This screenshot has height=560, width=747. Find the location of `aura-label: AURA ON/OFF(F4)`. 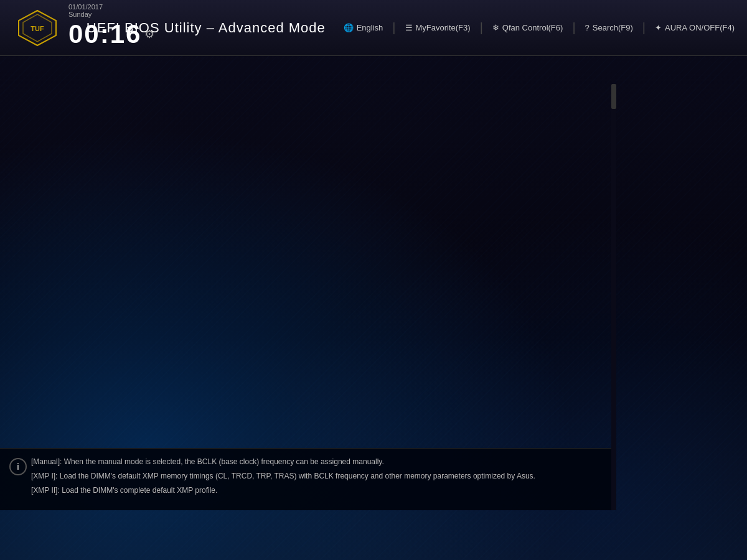

aura-label: AURA ON/OFF(F4) is located at coordinates (700, 27).